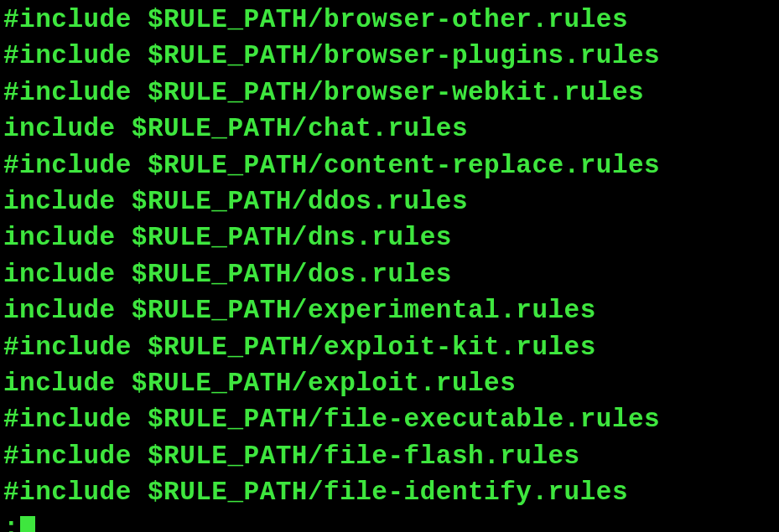 This screenshot has height=532, width=779. Describe the element at coordinates (28, 524) in the screenshot. I see `cursor-icon` at that location.